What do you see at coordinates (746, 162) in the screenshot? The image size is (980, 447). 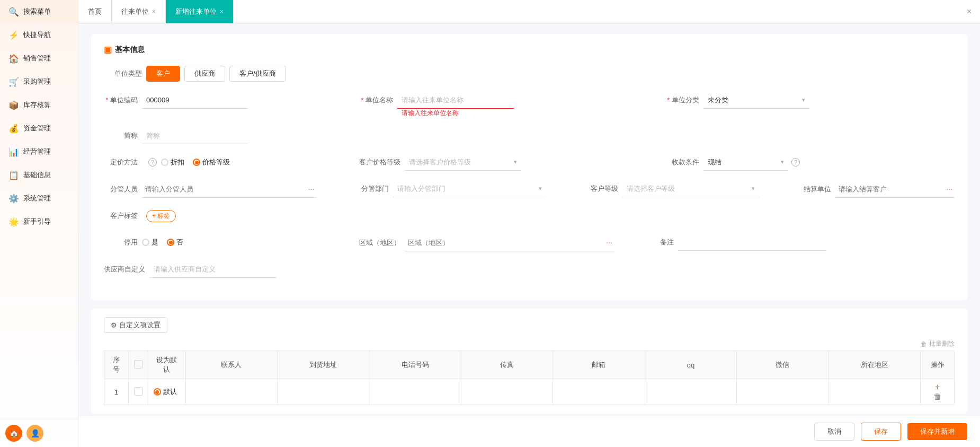 I see `payment-terms-select: 现结 ▾` at bounding box center [746, 162].